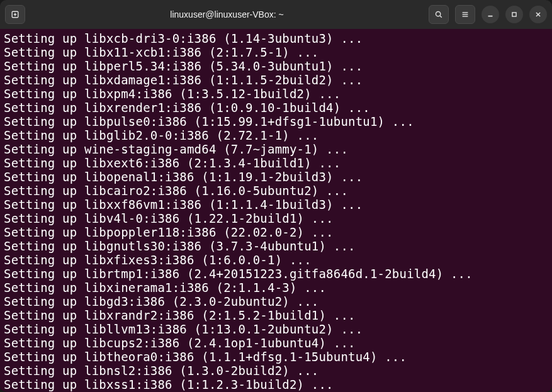 The image size is (552, 392). Describe the element at coordinates (276, 246) in the screenshot. I see `terminal-line: Setting up libgnutls30:i386 (3.7.3-4ubun…` at that location.